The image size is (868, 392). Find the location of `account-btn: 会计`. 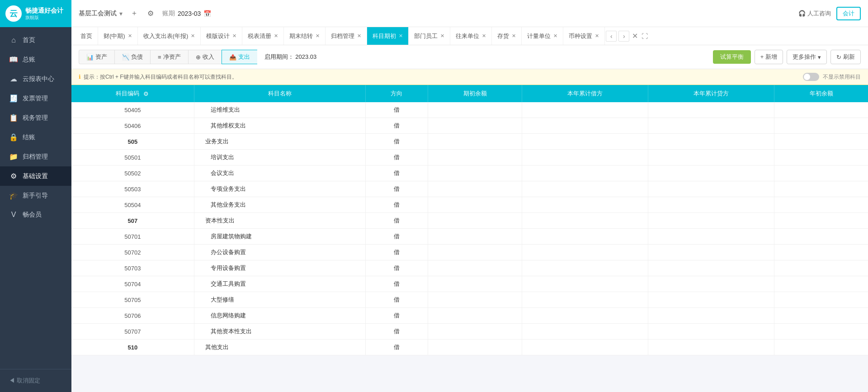

account-btn: 会计 is located at coordinates (849, 14).